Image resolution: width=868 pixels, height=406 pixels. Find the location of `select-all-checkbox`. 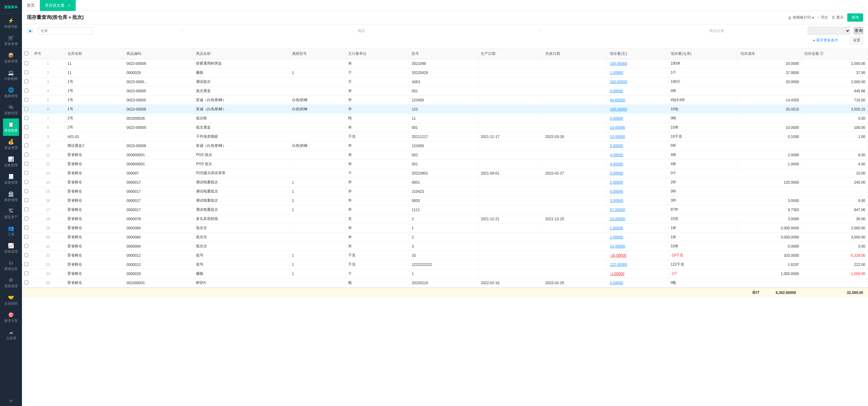

select-all-checkbox is located at coordinates (26, 54).